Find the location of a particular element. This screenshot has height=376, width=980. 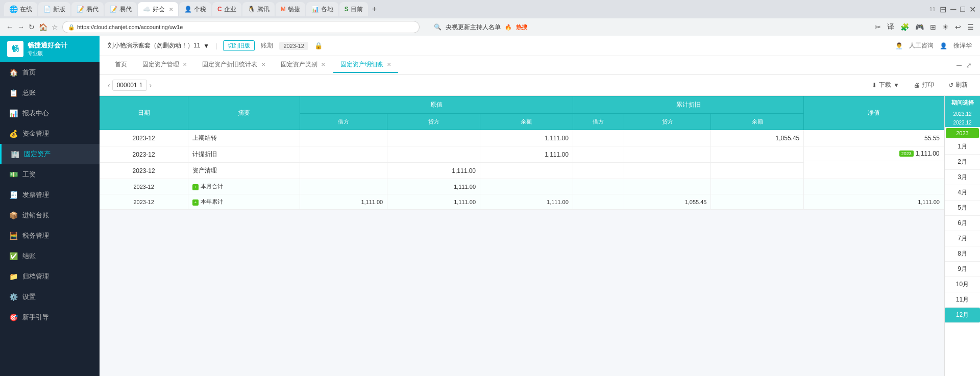

refresh-button: ↺ 刷新 is located at coordinates (958, 85).